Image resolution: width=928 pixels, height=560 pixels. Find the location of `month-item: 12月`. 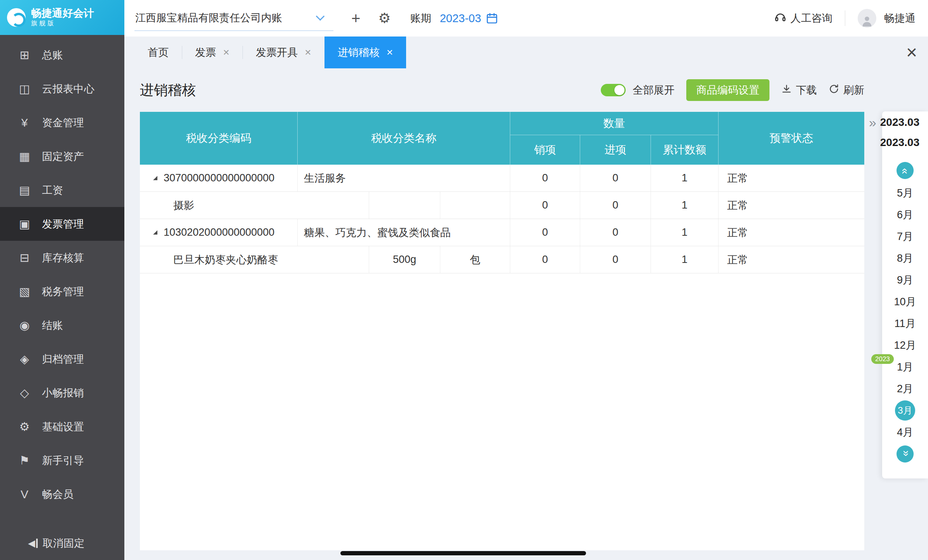

month-item: 12月 is located at coordinates (905, 345).